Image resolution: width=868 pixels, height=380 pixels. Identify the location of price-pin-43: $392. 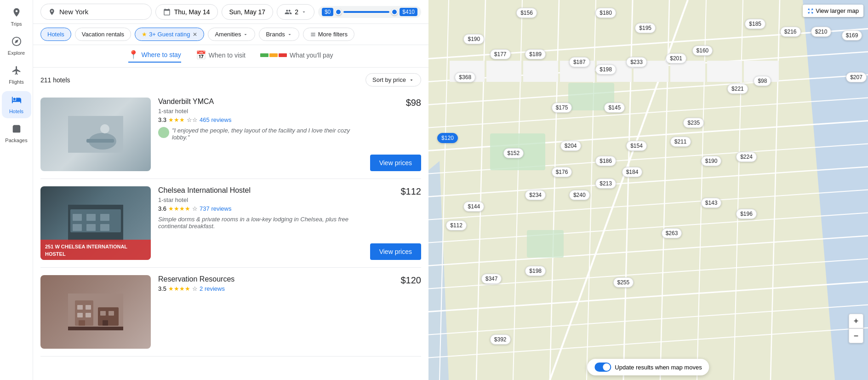
(500, 340).